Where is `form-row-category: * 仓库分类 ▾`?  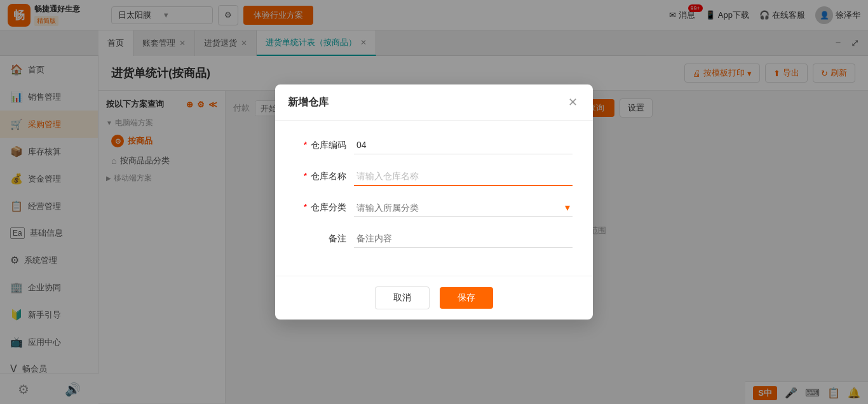 form-row-category: * 仓库分类 ▾ is located at coordinates (434, 208).